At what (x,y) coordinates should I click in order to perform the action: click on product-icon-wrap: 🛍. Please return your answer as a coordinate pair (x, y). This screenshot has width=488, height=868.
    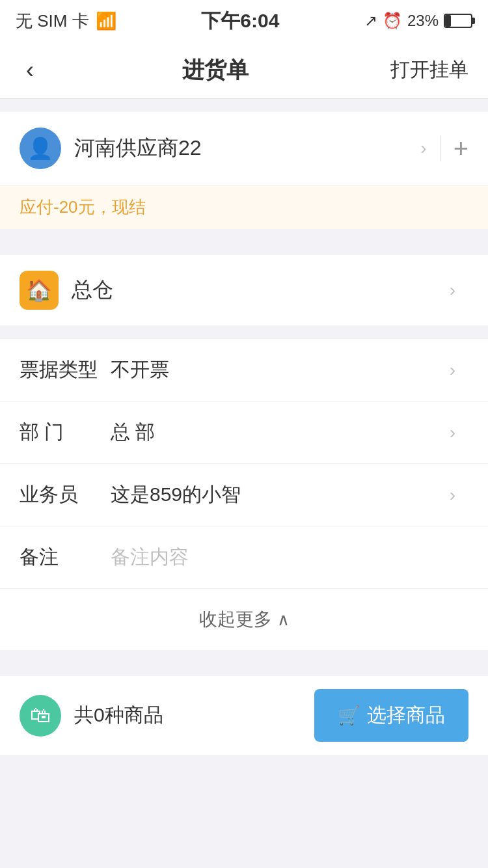
    Looking at the image, I should click on (40, 716).